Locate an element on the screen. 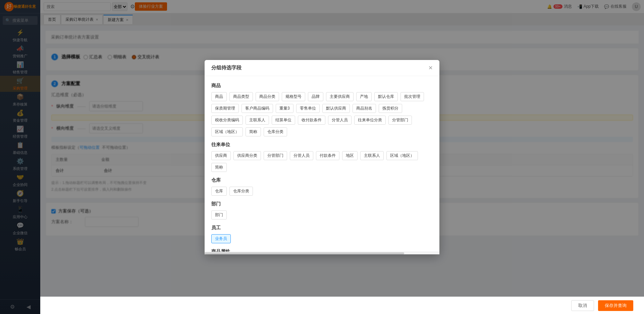 This screenshot has height=314, width=644. field-grid-warehouse: 仓库 仓库分类 is located at coordinates (322, 191).